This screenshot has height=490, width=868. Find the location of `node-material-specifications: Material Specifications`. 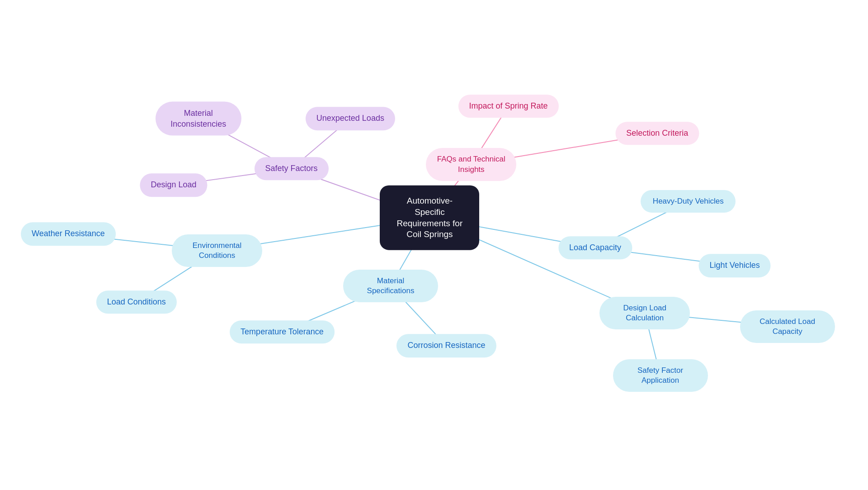

node-material-specifications: Material Specifications is located at coordinates (391, 286).